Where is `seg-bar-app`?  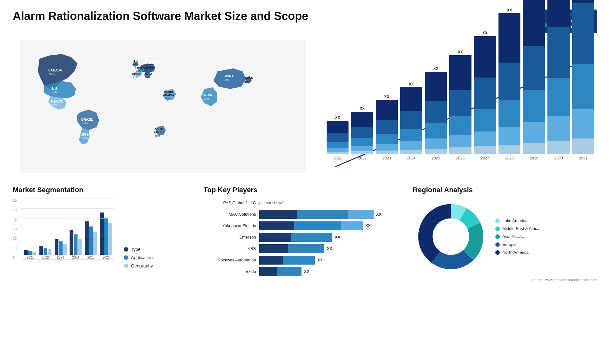
seg-bar-app is located at coordinates (30, 253).